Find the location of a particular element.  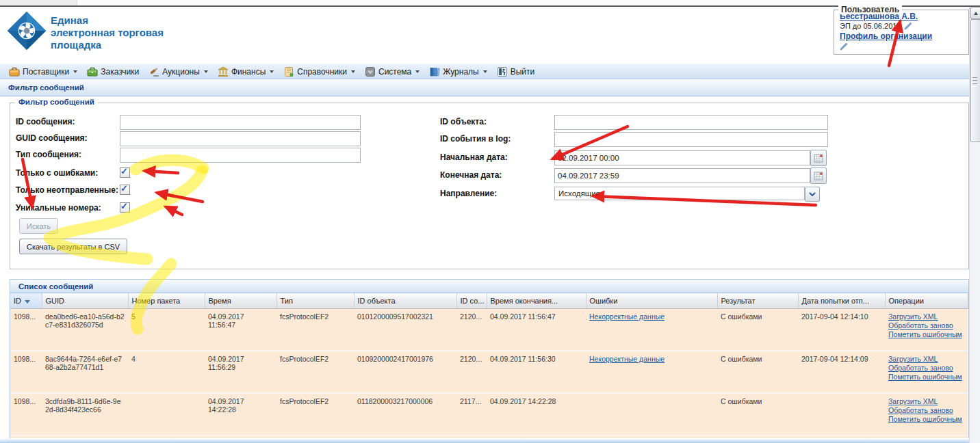

message-id-input is located at coordinates (240, 122).